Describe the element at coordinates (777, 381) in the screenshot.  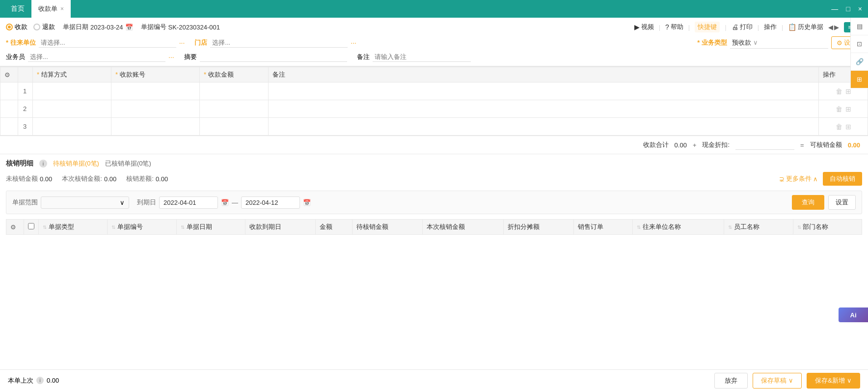
I see `save-draft-btn: 保存草稿 ∨` at that location.